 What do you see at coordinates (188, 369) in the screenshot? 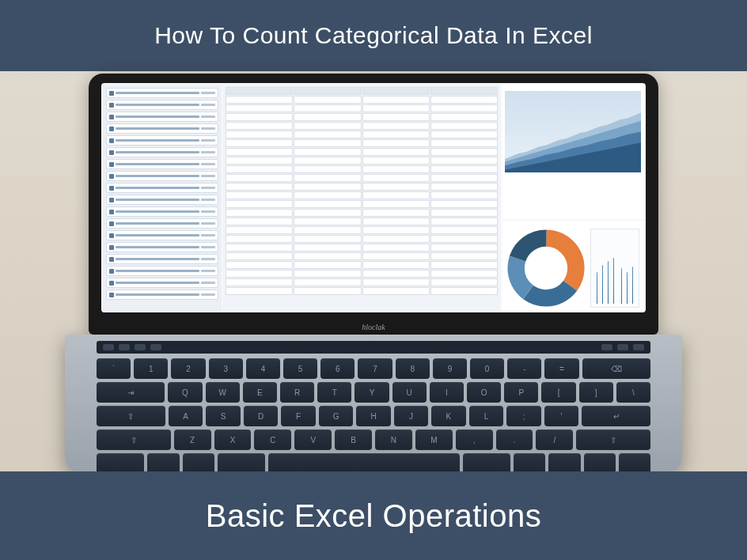
I see `key: 2` at bounding box center [188, 369].